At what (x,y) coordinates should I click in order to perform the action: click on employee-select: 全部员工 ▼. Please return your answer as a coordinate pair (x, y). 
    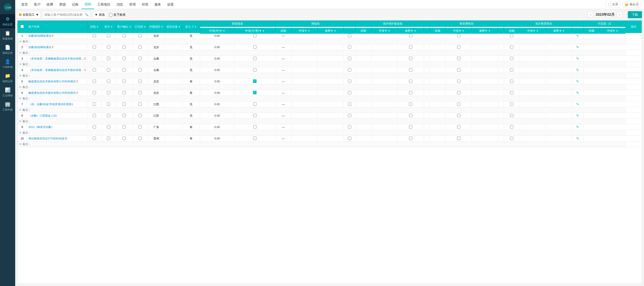
    Looking at the image, I should click on (29, 15).